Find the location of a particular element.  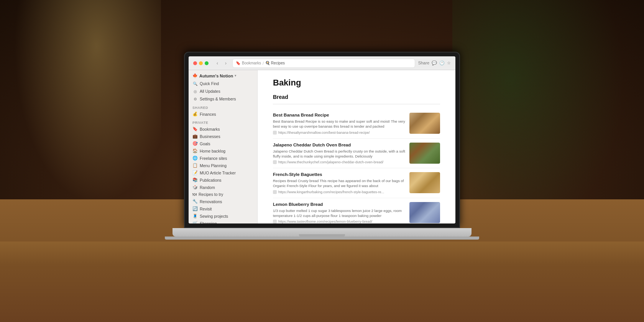

bookmark-icon: 🔖 is located at coordinates (238, 63).